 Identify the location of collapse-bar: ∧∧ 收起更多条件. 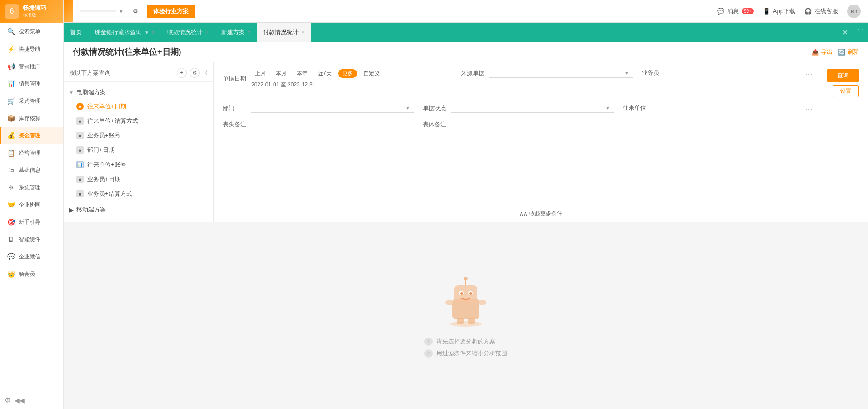
(541, 213).